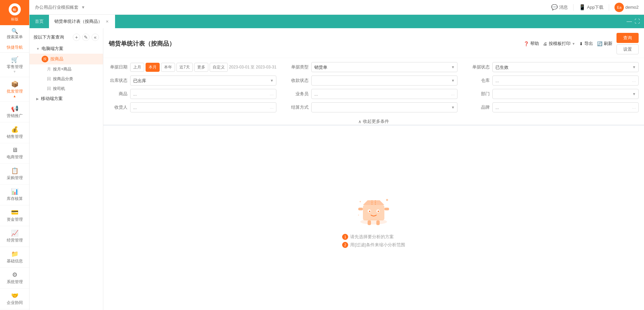  I want to click on consignee-input, so click(203, 107).